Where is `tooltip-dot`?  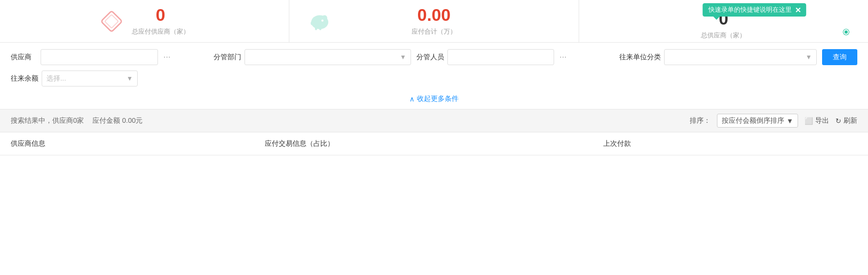
tooltip-dot is located at coordinates (846, 32).